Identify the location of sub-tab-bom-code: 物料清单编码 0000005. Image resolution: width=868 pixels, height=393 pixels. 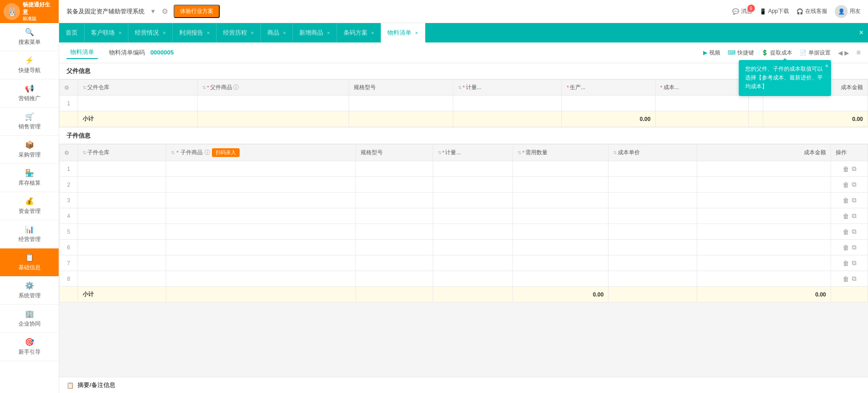
(141, 53).